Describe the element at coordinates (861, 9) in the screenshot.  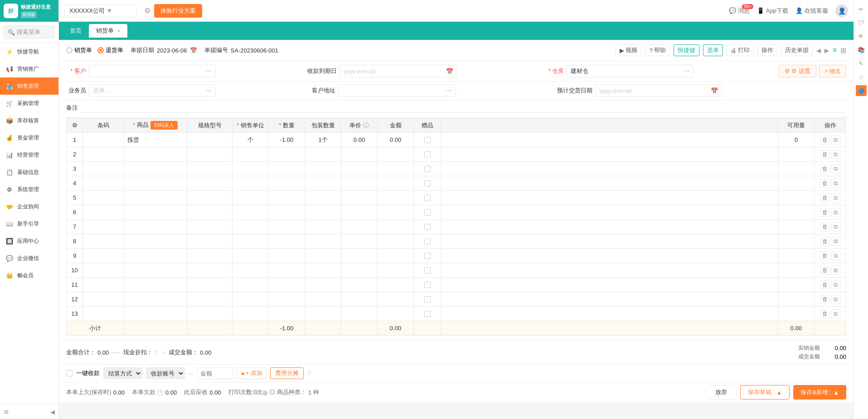
I see `rp-edit-icon: ✏` at that location.